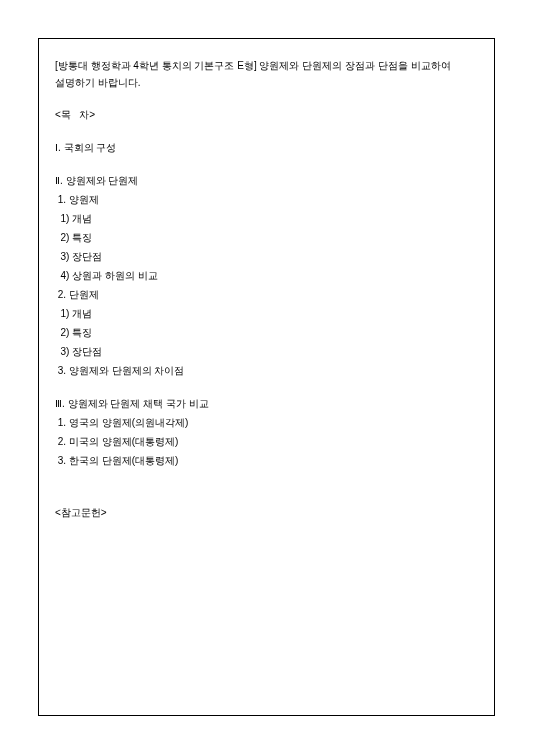 The image size is (533, 754). I want to click on section-2-item-1-3: 3) 장단점, so click(266, 256).